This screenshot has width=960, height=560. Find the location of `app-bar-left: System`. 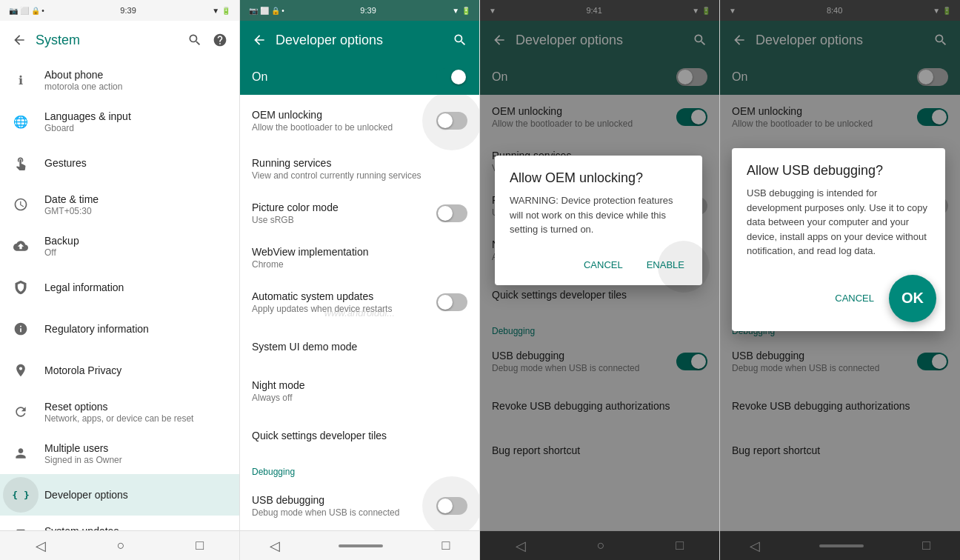

app-bar-left: System is located at coordinates (120, 40).